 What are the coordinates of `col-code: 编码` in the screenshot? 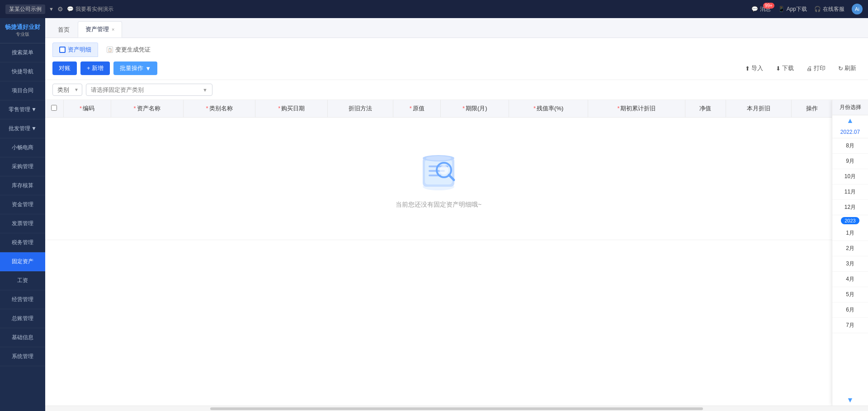 It's located at (87, 109).